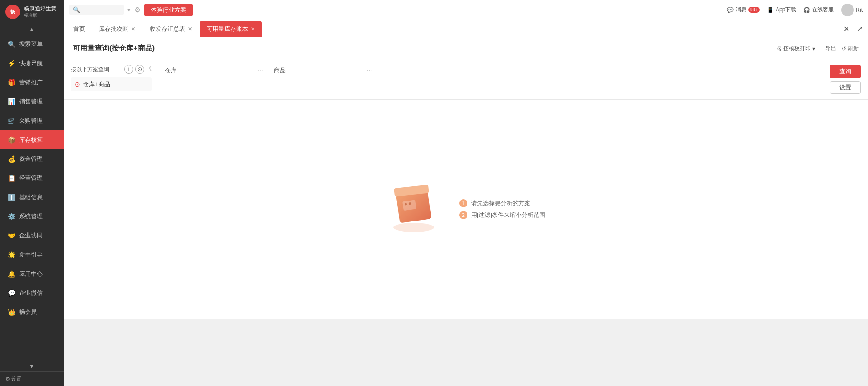 The image size is (868, 386). What do you see at coordinates (32, 312) in the screenshot?
I see `sidebar-item-member: 👑 畅会员` at bounding box center [32, 312].